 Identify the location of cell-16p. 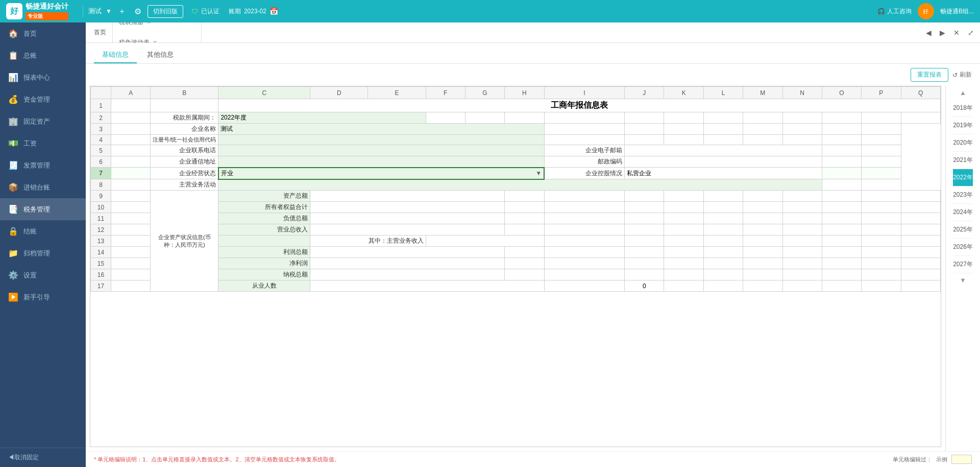
(881, 275).